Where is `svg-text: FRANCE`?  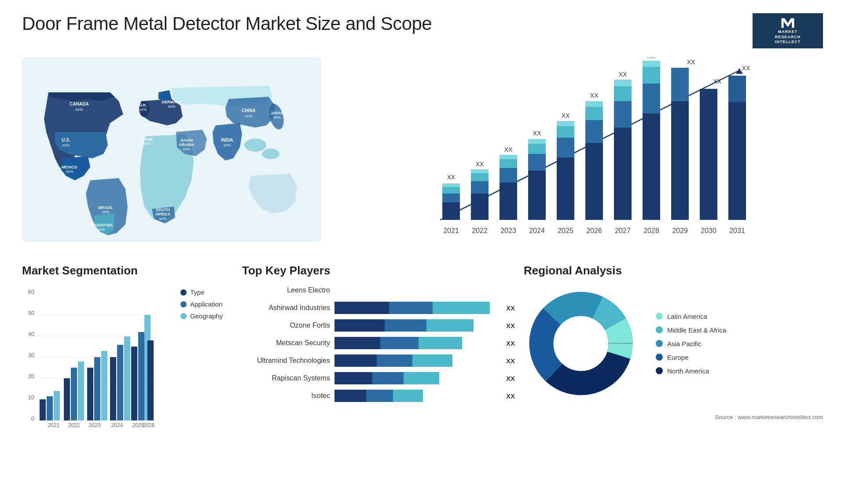
svg-text: FRANCE is located at coordinates (152, 125).